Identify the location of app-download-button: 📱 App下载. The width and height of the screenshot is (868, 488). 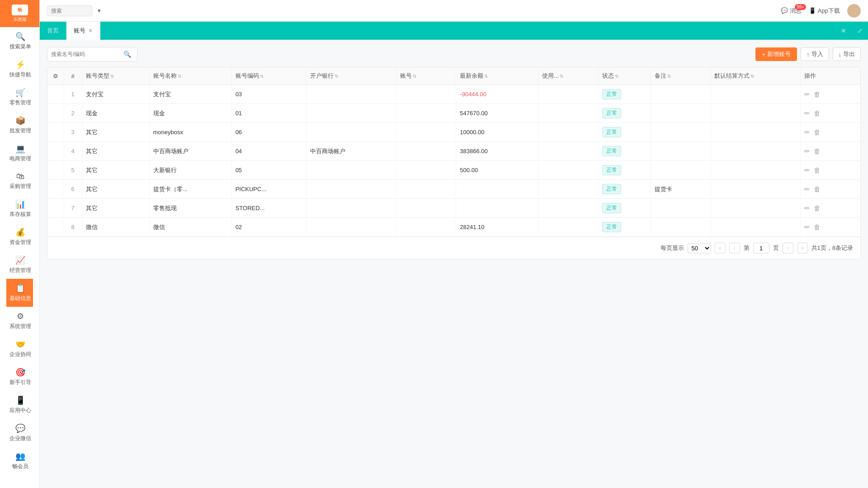
(825, 11).